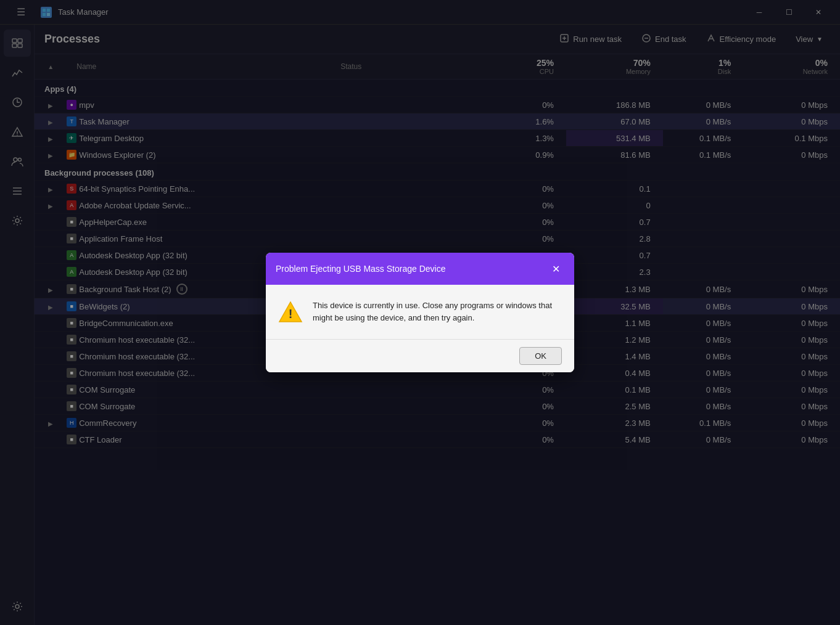 The image size is (840, 625). Describe the element at coordinates (420, 356) in the screenshot. I see `dialog-footer: OK` at that location.